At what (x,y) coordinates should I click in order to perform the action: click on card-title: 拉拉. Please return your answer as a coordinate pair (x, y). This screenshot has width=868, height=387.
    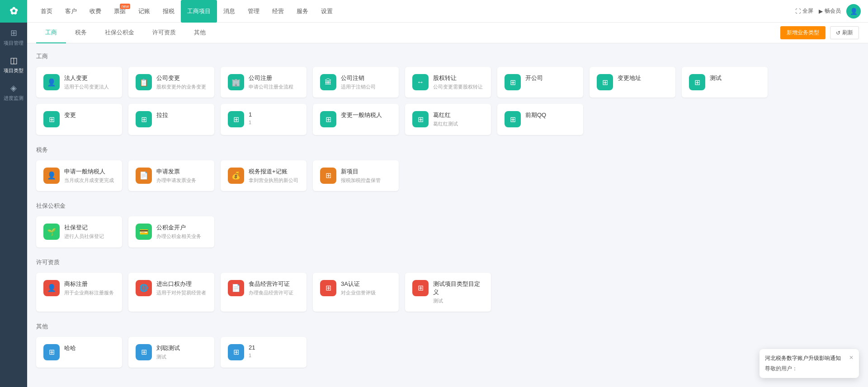
    Looking at the image, I should click on (182, 115).